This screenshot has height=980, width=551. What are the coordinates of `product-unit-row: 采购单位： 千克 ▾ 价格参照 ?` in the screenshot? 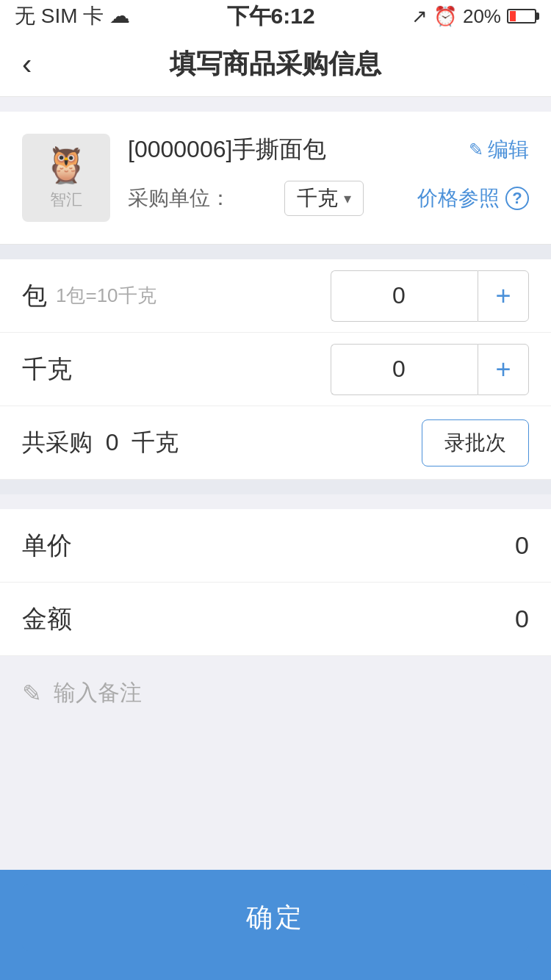 It's located at (328, 198).